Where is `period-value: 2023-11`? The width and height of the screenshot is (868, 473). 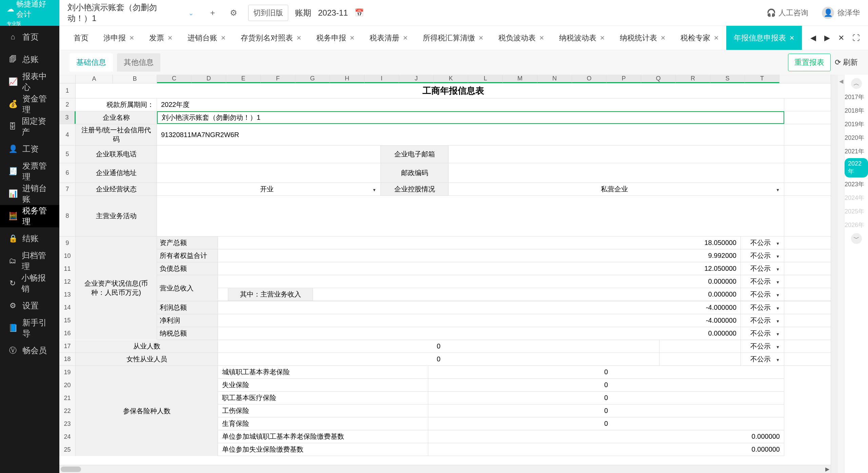
period-value: 2023-11 is located at coordinates (333, 13).